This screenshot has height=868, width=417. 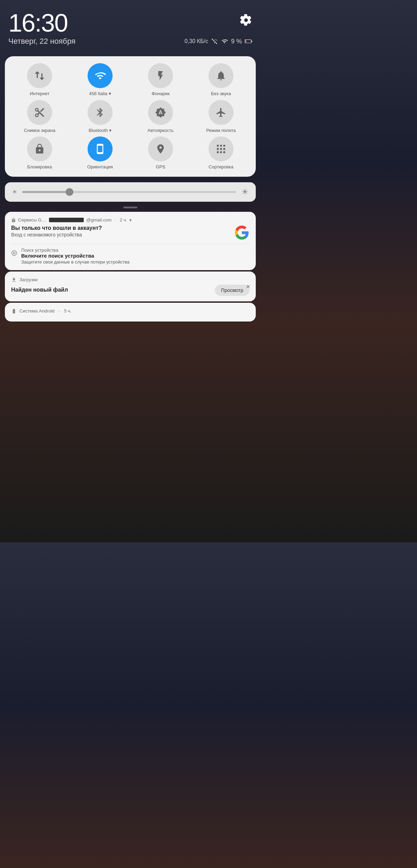 I want to click on qs-label-screenshot: Снимок экрана, so click(x=40, y=131).